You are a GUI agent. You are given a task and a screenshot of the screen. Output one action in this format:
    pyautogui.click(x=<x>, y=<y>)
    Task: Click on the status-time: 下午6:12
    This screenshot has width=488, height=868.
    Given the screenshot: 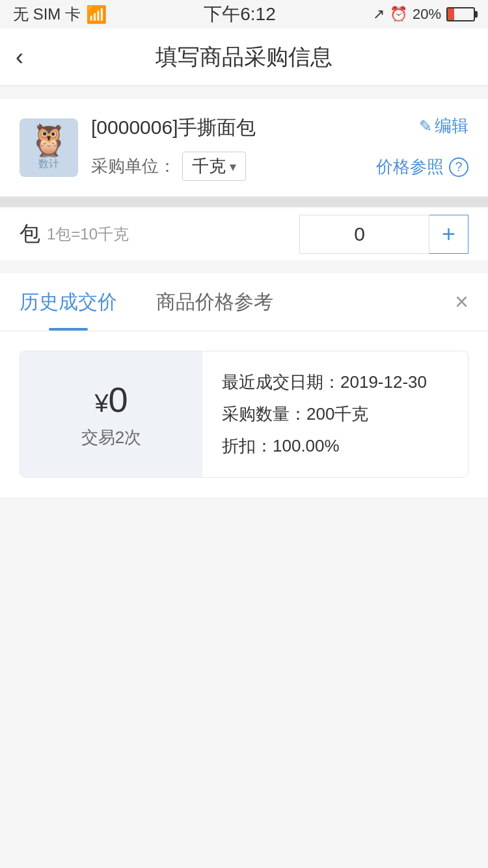 What is the action you would take?
    pyautogui.click(x=239, y=14)
    